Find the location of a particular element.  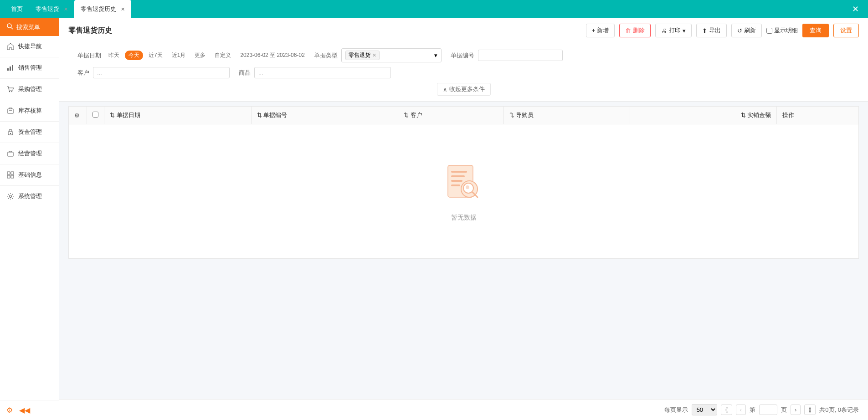

th-amount: ⇅ 实销金额 is located at coordinates (704, 116).